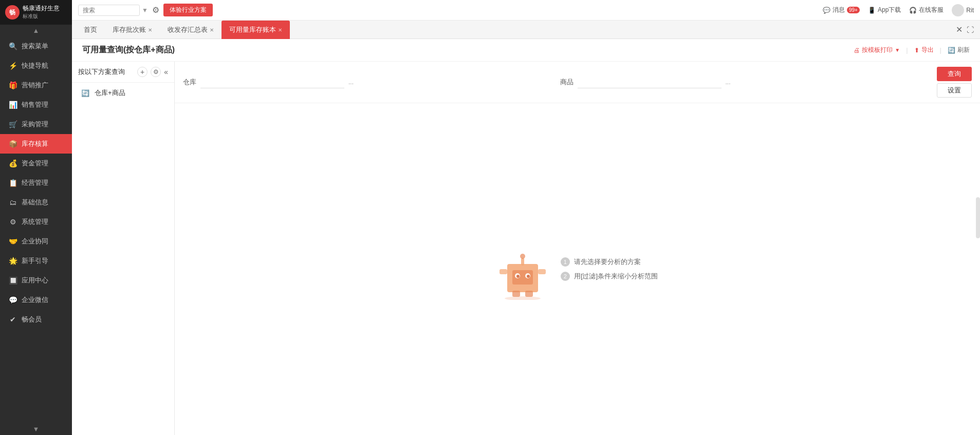 The height and width of the screenshot is (435, 980). I want to click on export-button: ⬆ 导出, so click(924, 50).